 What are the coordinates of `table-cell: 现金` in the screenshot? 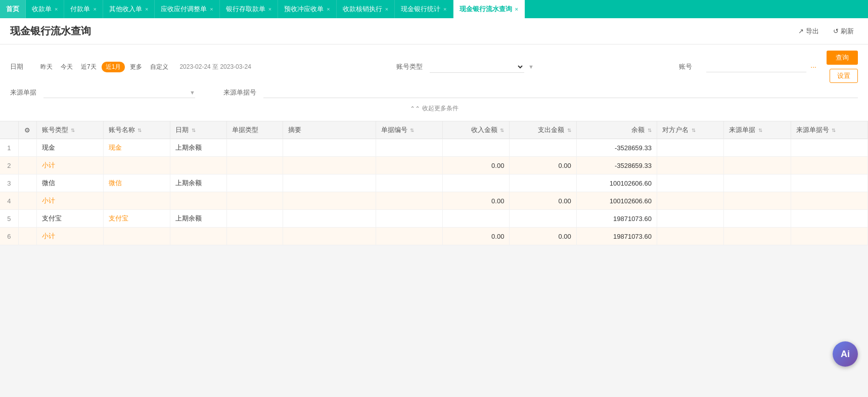 It's located at (70, 148).